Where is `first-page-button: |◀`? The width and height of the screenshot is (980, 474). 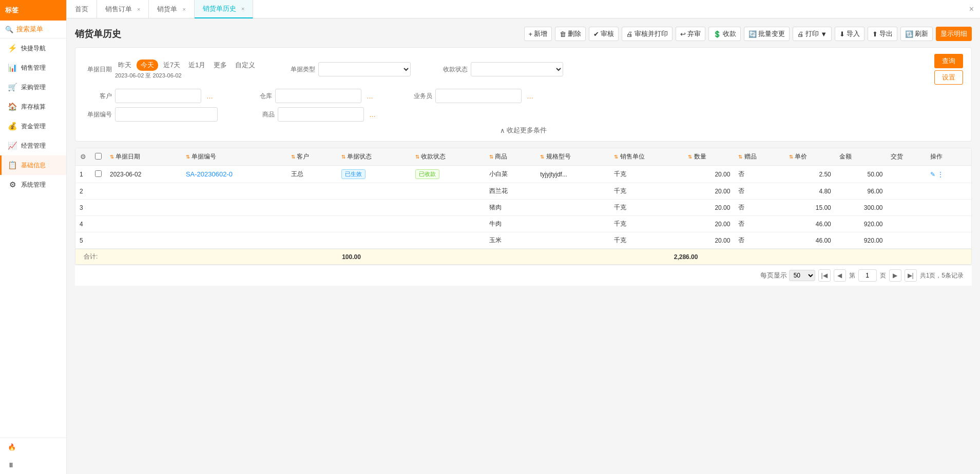
first-page-button: |◀ is located at coordinates (824, 275).